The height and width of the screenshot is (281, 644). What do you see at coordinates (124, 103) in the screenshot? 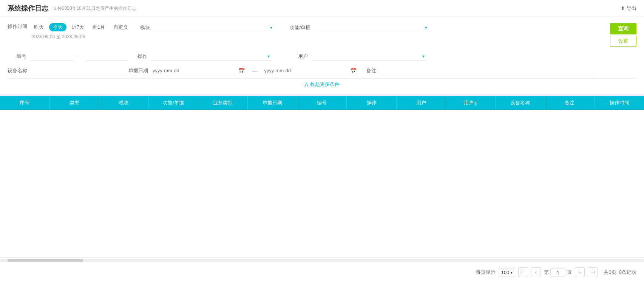
I see `col-module: 模块` at bounding box center [124, 103].